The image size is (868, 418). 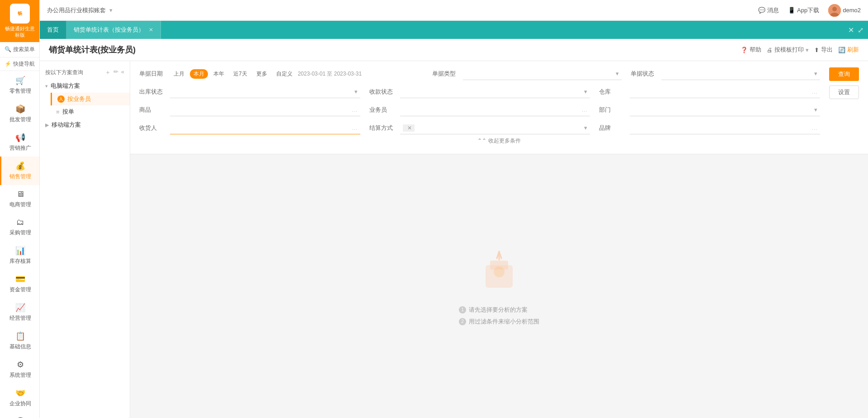 I want to click on receiver-label: 收货人, so click(x=153, y=128).